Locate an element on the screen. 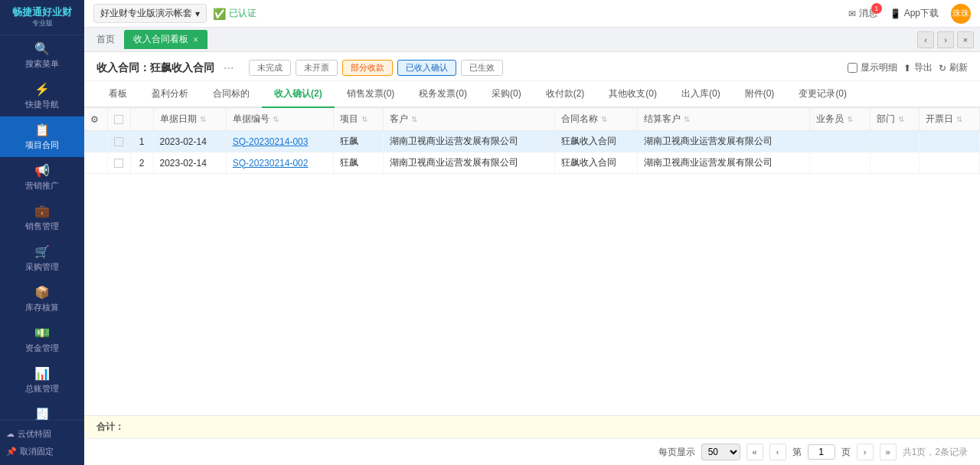  tab-home: 首页 is located at coordinates (106, 40).